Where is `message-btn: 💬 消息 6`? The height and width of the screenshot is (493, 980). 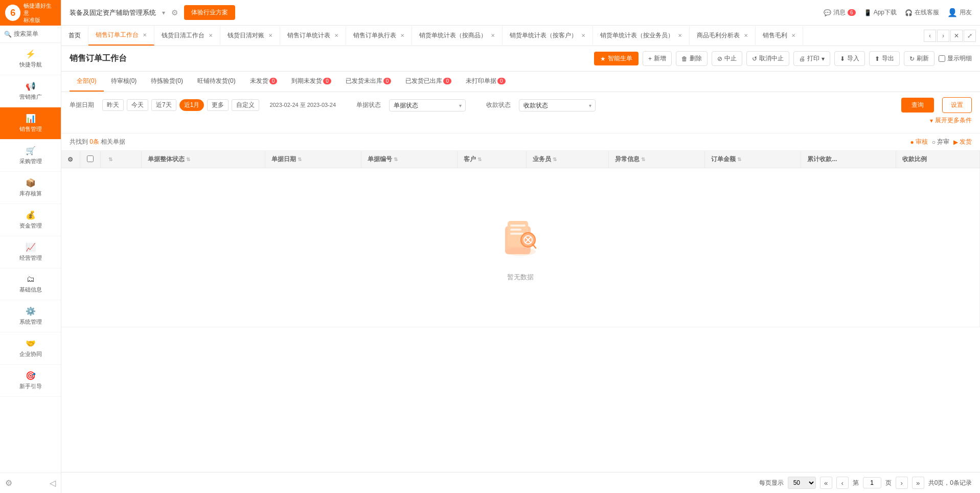
message-btn: 💬 消息 6 is located at coordinates (839, 12).